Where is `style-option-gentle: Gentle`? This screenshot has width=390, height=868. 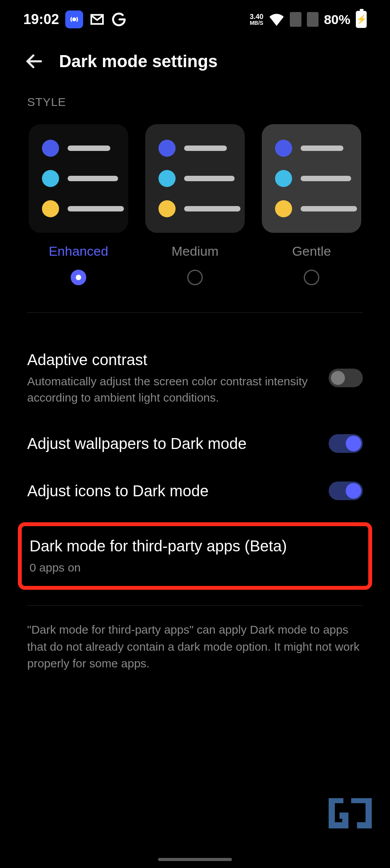
style-option-gentle: Gentle is located at coordinates (312, 205).